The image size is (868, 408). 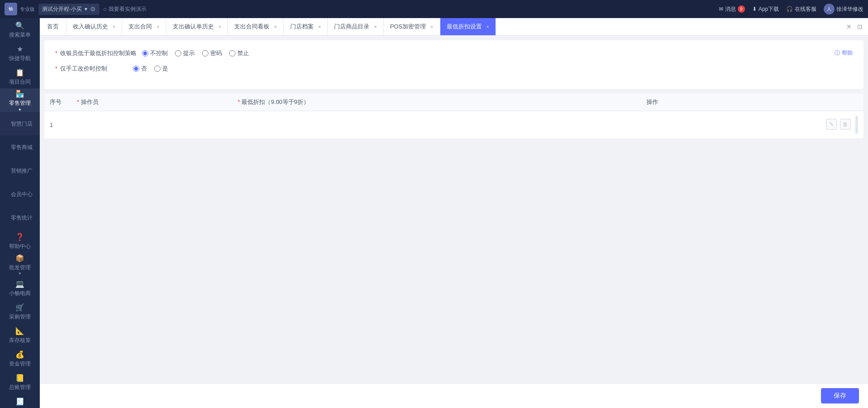 What do you see at coordinates (11, 9) in the screenshot?
I see `app-logo: 畅` at bounding box center [11, 9].